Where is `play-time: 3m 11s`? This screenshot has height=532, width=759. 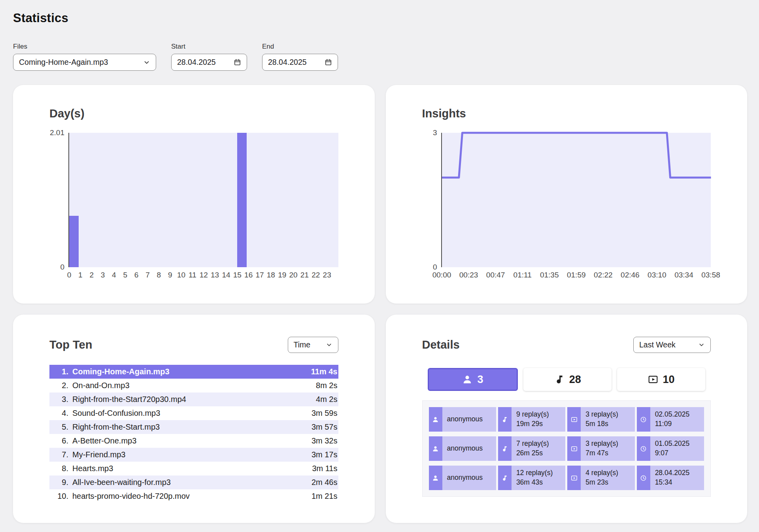 play-time: 3m 11s is located at coordinates (325, 469).